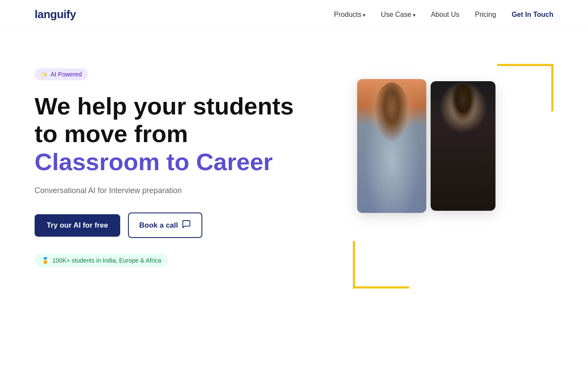 This screenshot has width=588, height=371. Describe the element at coordinates (177, 225) in the screenshot. I see `cta-row: Try our AI for free Book a call` at that location.